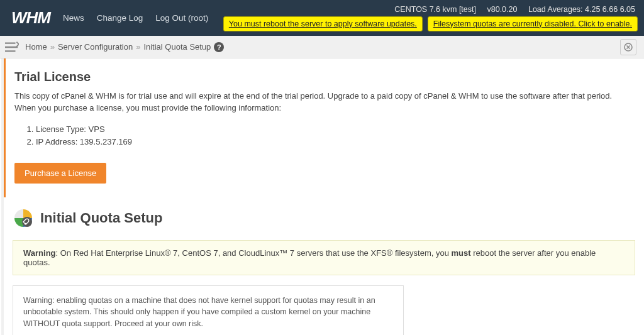  Describe the element at coordinates (208, 312) in the screenshot. I see `proceed-warning-text: Warning: enabling quotas on a machine th…` at that location.